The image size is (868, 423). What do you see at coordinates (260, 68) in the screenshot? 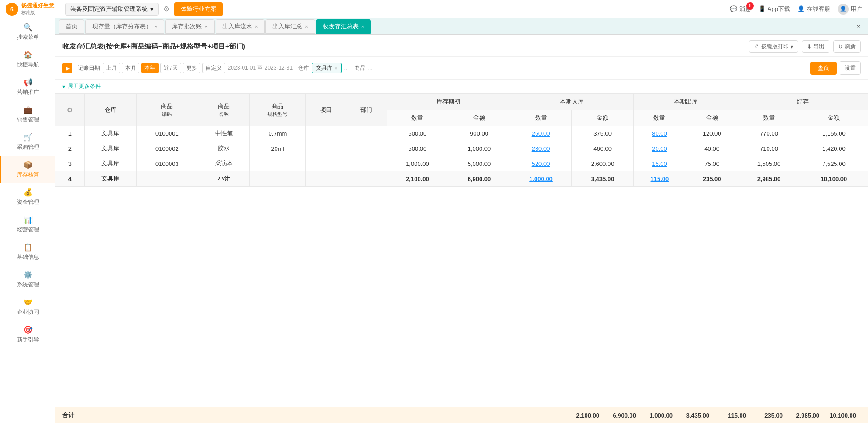
I see `date-range: 2023-01-01 至 2023-12-31` at bounding box center [260, 68].